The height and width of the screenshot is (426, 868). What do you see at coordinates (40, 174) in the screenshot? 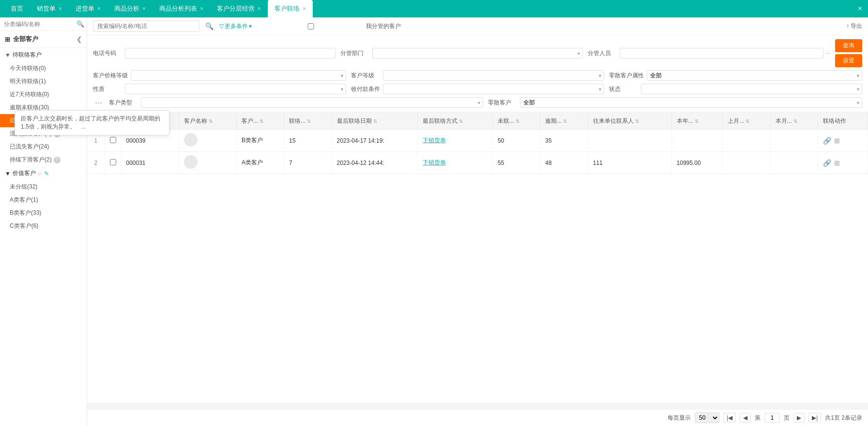
I see `settings-circle-icon: ○` at bounding box center [40, 174].